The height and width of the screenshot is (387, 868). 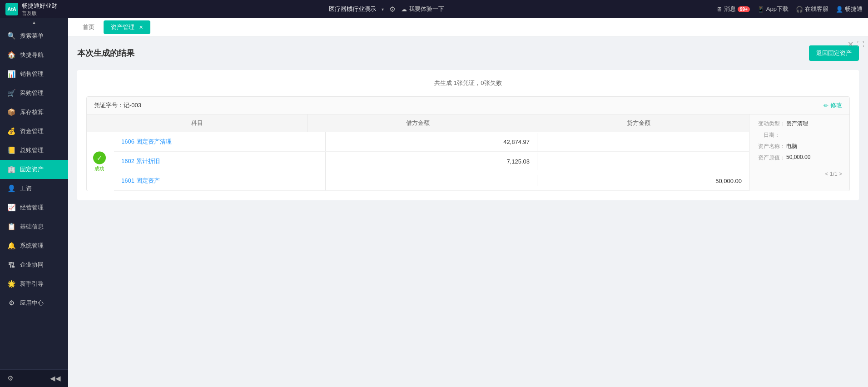 I want to click on logo-icon: AtA, so click(x=12, y=9).